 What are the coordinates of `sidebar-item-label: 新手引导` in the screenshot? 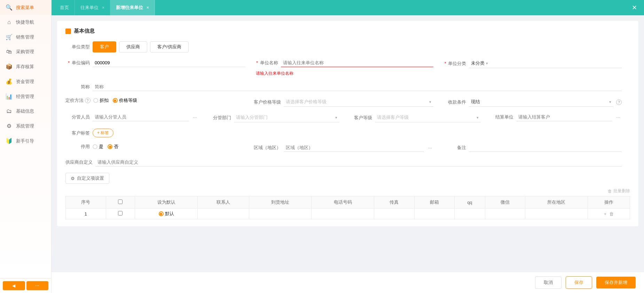 It's located at (25, 141).